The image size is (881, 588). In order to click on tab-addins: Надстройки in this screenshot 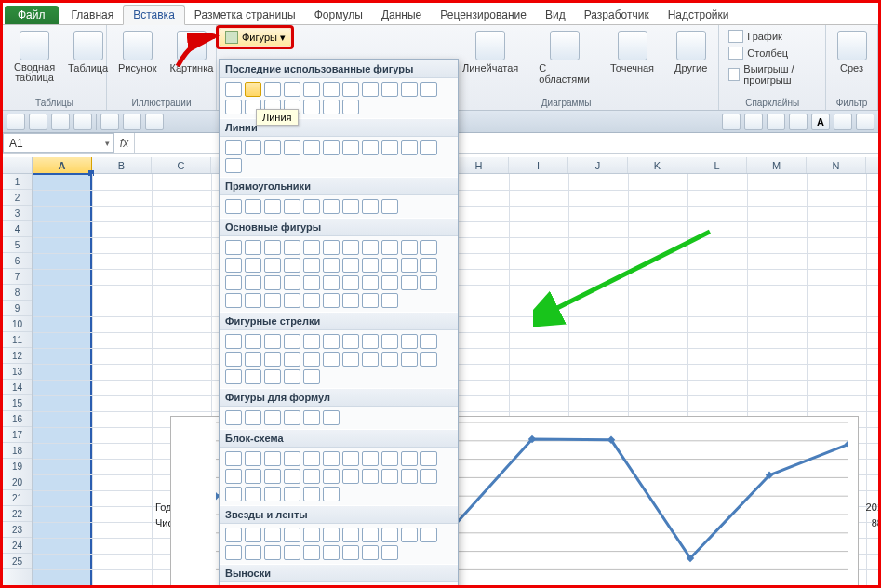, I will do `click(699, 15)`.